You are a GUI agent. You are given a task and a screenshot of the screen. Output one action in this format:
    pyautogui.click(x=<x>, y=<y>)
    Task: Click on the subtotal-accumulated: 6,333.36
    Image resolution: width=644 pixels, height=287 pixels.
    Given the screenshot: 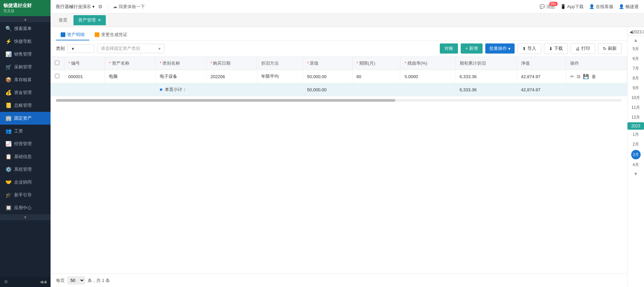 What is the action you would take?
    pyautogui.click(x=486, y=90)
    